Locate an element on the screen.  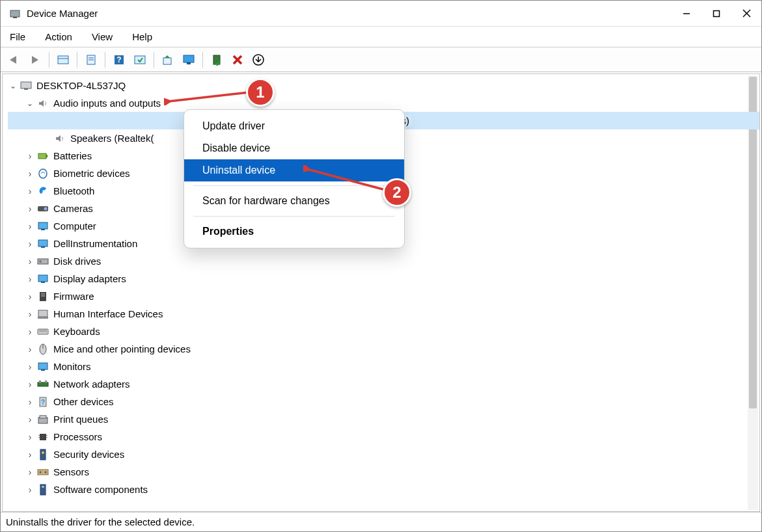
ctx-properties: Properties is located at coordinates (294, 232).